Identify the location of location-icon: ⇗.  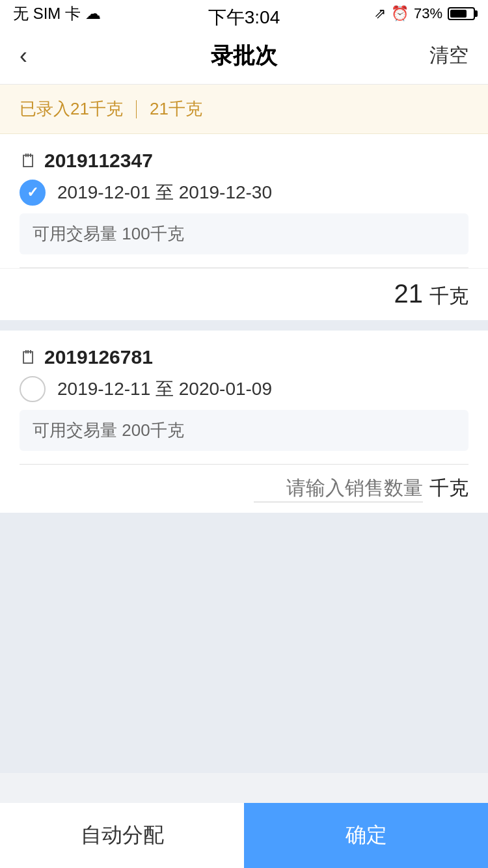
(380, 14).